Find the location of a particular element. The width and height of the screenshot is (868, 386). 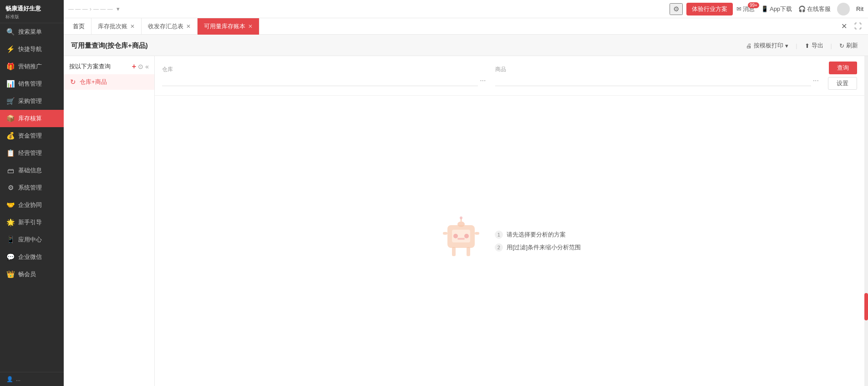

sidebar-item-cooperation: 🤝 企业协同 is located at coordinates (32, 205).